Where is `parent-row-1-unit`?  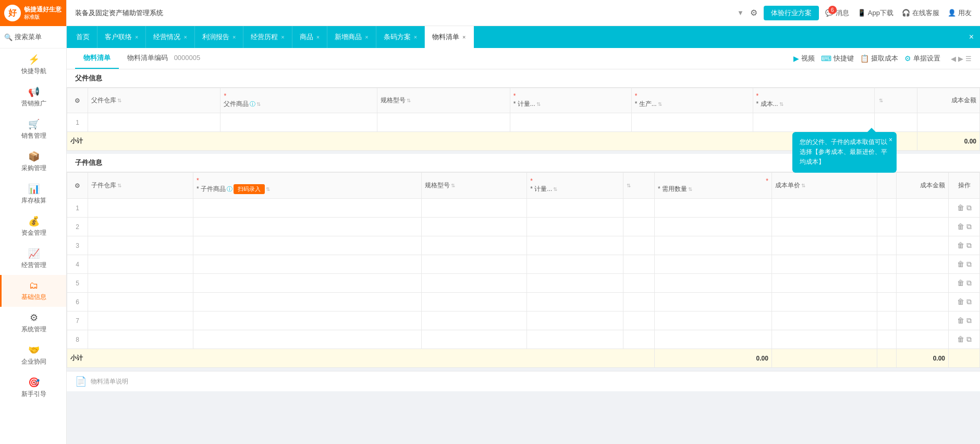
parent-row-1-unit is located at coordinates (570, 123).